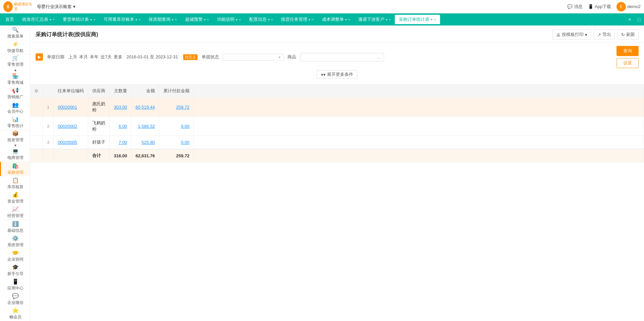 This screenshot has width=644, height=321. I want to click on td-footer-extra, so click(419, 156).